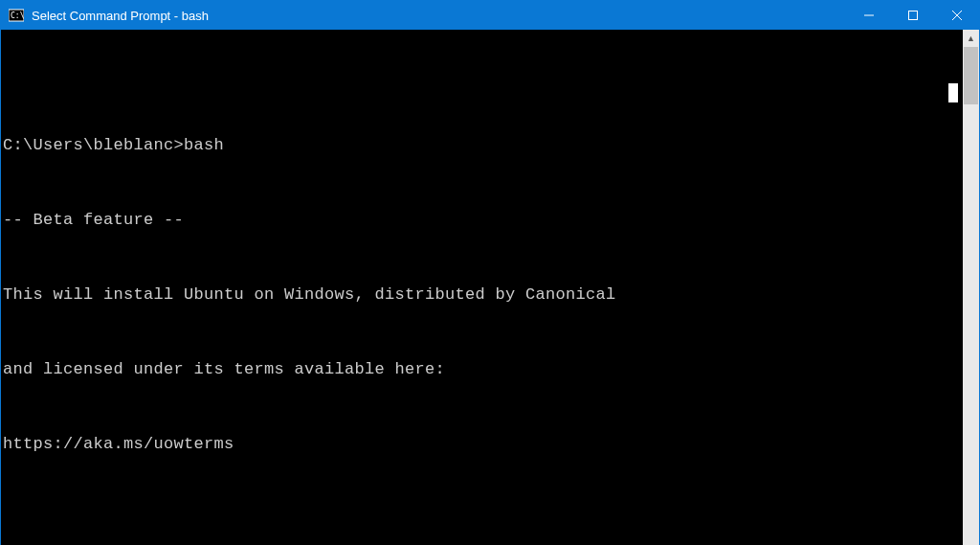 The height and width of the screenshot is (545, 980). What do you see at coordinates (482, 295) in the screenshot?
I see `terminal-line: This will install Ubuntu on Windows, dis…` at bounding box center [482, 295].